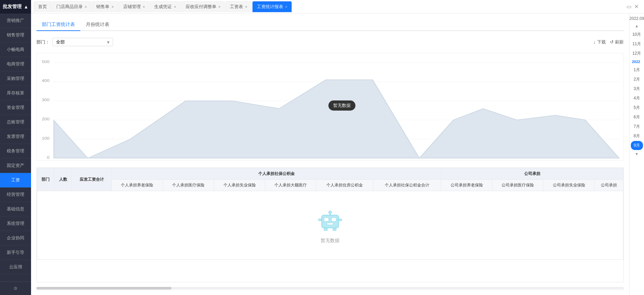 This screenshot has width=644, height=295. What do you see at coordinates (16, 122) in the screenshot?
I see `sidebar-item-总账管理: 总账管理` at bounding box center [16, 122].